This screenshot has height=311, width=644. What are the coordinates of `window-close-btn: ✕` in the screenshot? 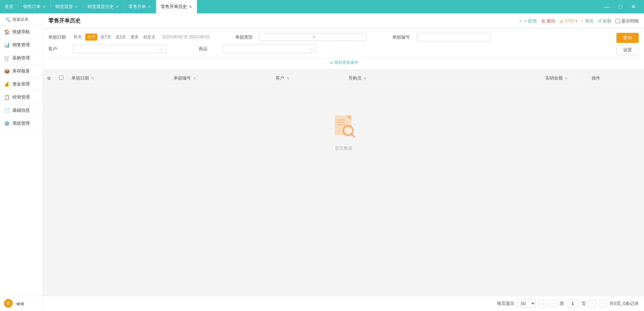 It's located at (634, 7).